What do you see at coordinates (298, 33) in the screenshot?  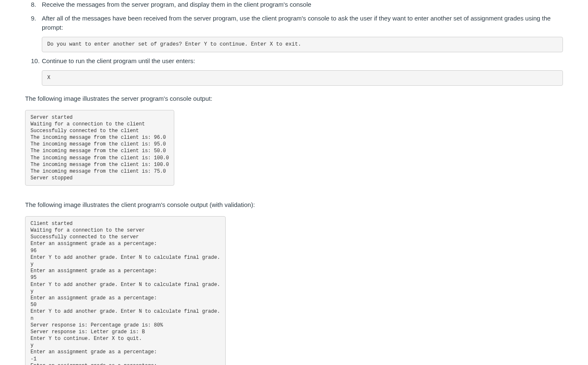 I see `list-item-9: 9. After all of the messages have been r…` at bounding box center [298, 33].